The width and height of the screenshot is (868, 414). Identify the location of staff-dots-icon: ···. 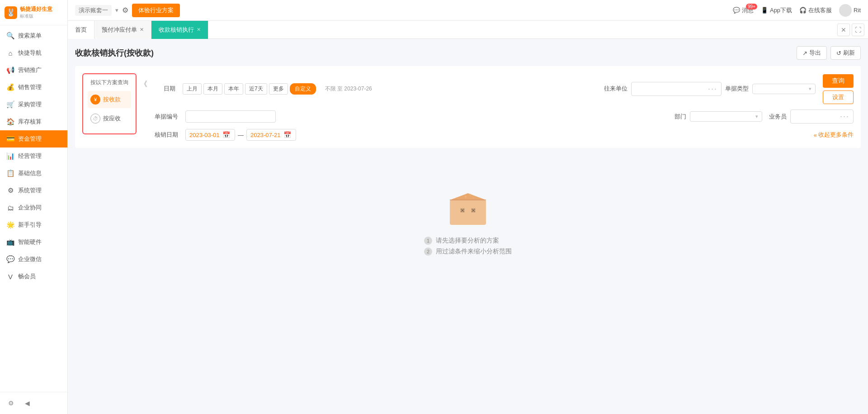
(844, 117).